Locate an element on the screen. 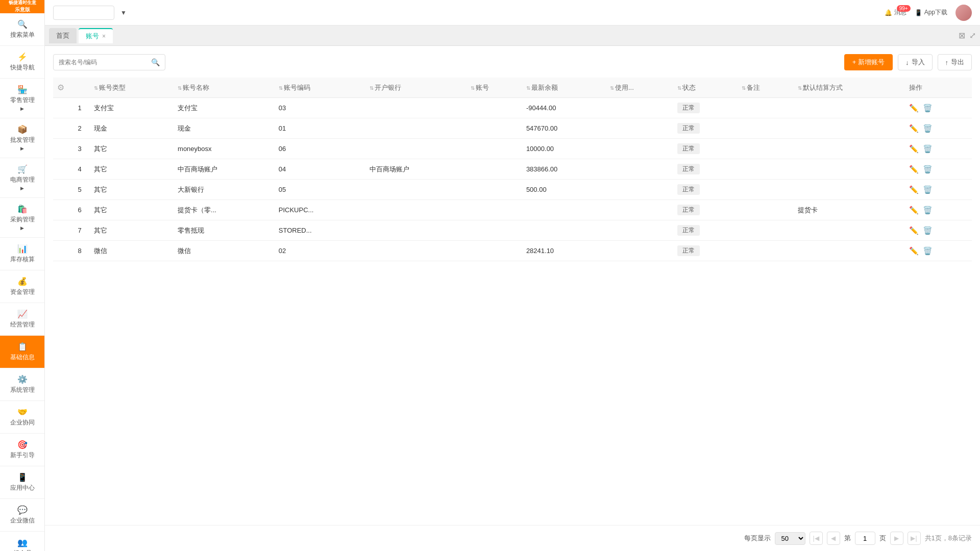  page-next-button: ▶ is located at coordinates (897, 538).